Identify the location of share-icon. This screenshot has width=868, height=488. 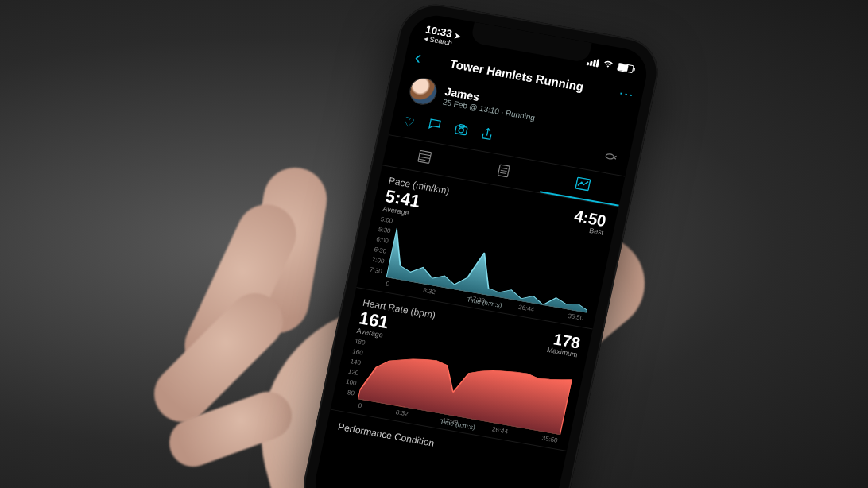
(487, 136).